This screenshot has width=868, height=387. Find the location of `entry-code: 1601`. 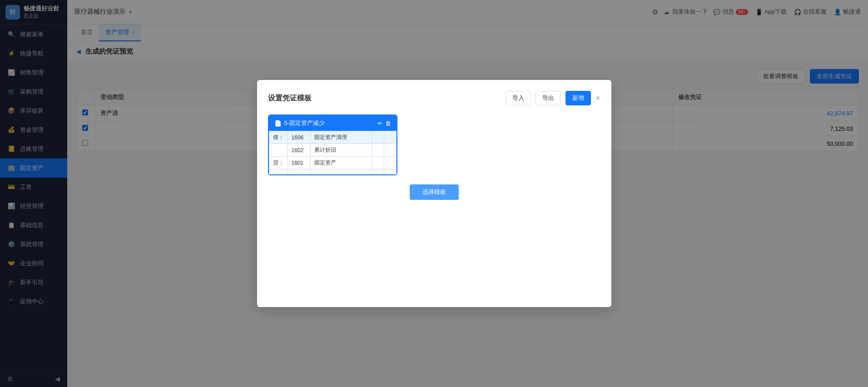

entry-code: 1601 is located at coordinates (299, 163).